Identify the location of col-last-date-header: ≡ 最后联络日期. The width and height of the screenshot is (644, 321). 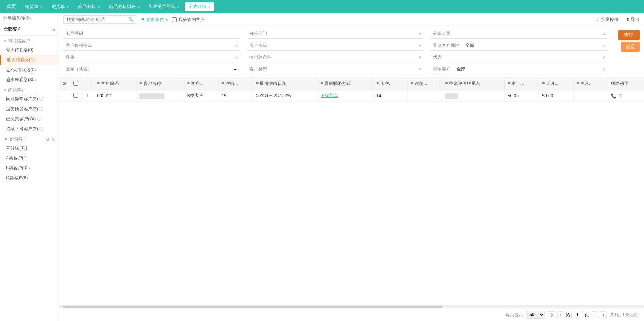
(285, 84).